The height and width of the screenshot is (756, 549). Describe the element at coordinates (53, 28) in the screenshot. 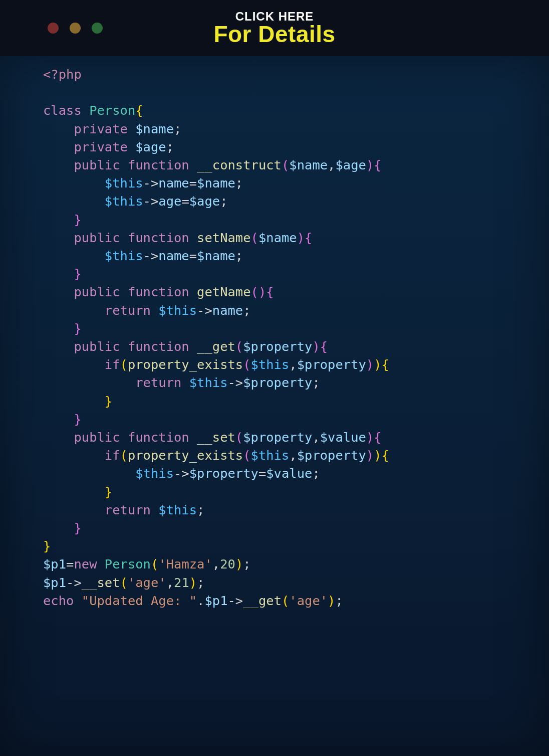

I see `close-icon` at that location.